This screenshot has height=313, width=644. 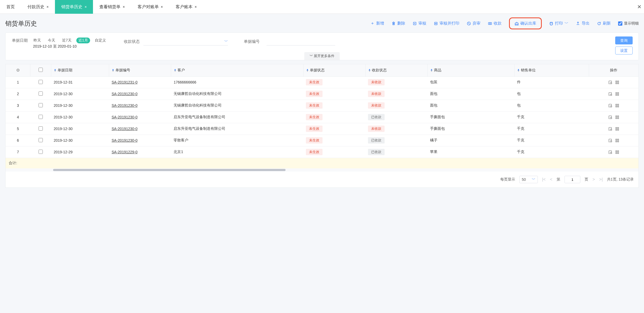 I want to click on expand-filters-button: ︾ 展开更多条件, so click(x=322, y=56).